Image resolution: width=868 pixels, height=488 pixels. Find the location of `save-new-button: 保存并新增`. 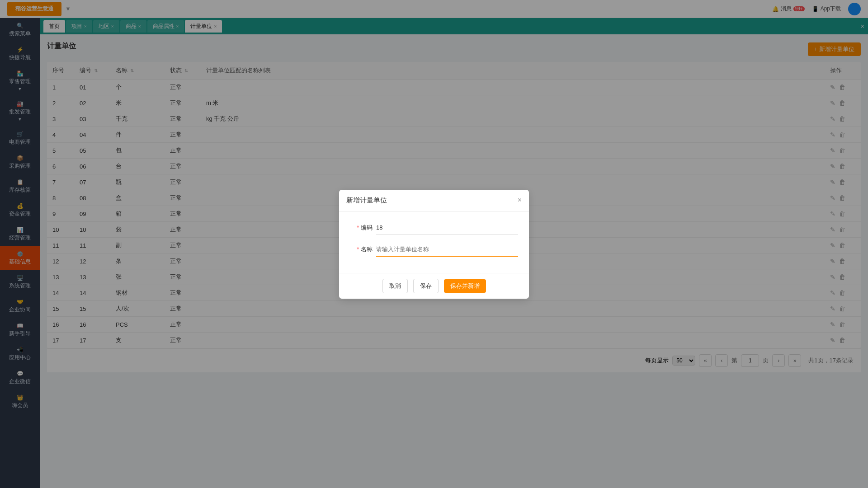

save-new-button: 保存并新增 is located at coordinates (465, 286).